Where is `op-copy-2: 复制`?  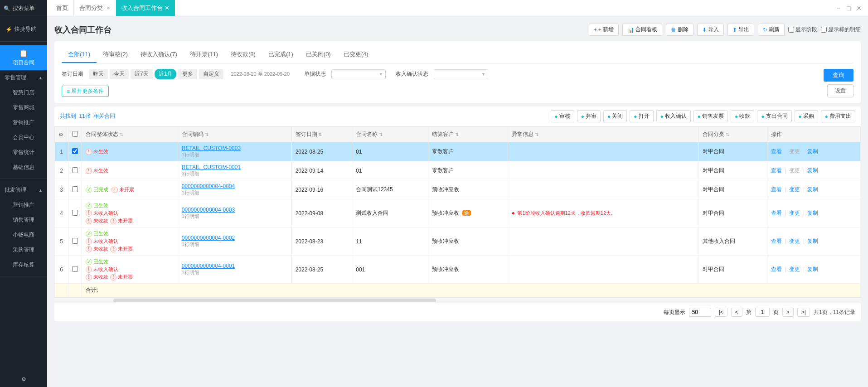
op-copy-2: 复制 is located at coordinates (813, 170).